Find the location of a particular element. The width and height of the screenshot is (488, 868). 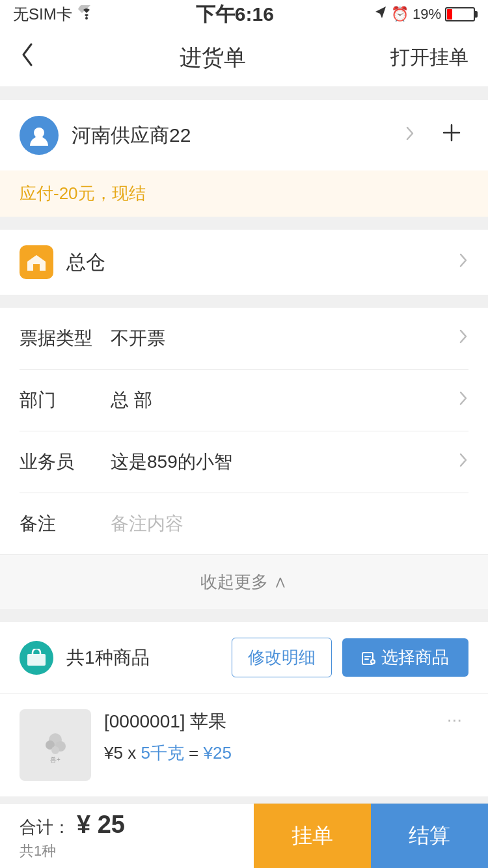

svg-text: 兽+ is located at coordinates (55, 760).